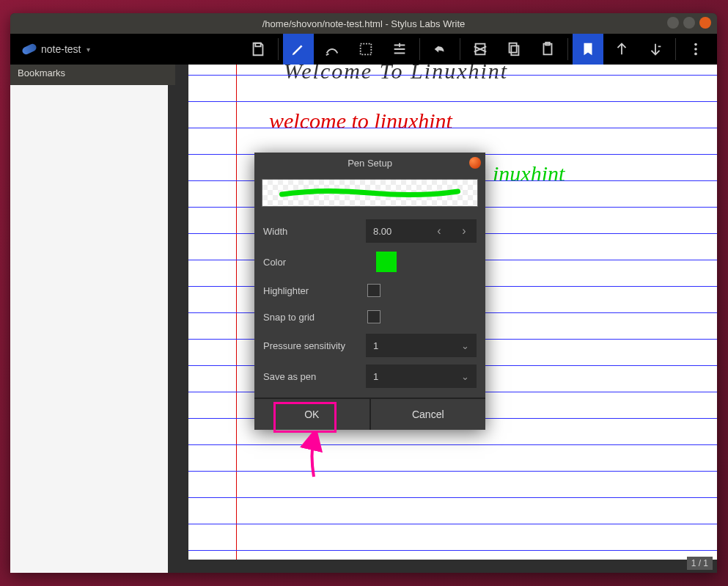 The image size is (728, 586). I want to click on window-controls, so click(689, 23).